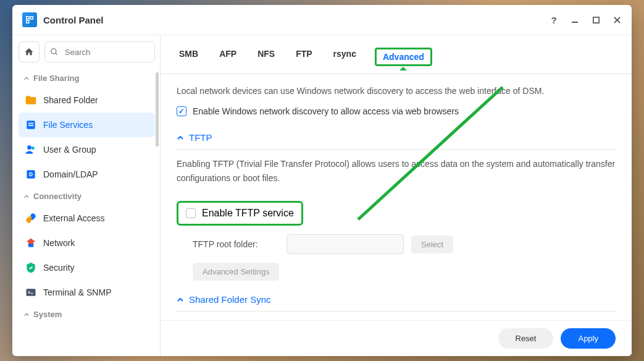 This screenshot has height=361, width=644. Describe the element at coordinates (31, 150) in the screenshot. I see `users-icon` at that location.